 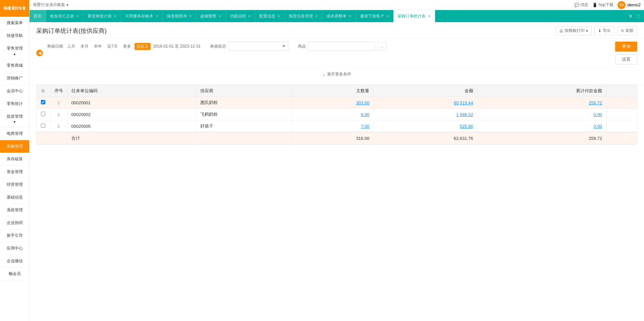 What do you see at coordinates (15, 66) in the screenshot?
I see `sidebar-item-label-retail-mall: 零售商城` at bounding box center [15, 66].